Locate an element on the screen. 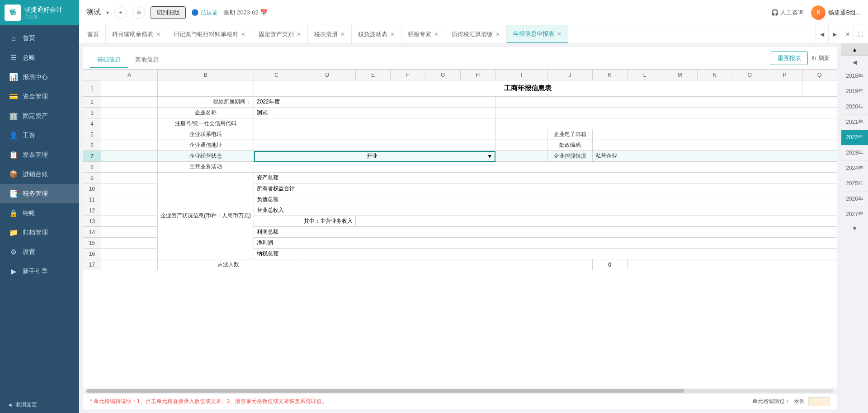 The image size is (868, 413). sidebar-item-invoices: 📋 发票管理 is located at coordinates (40, 155).